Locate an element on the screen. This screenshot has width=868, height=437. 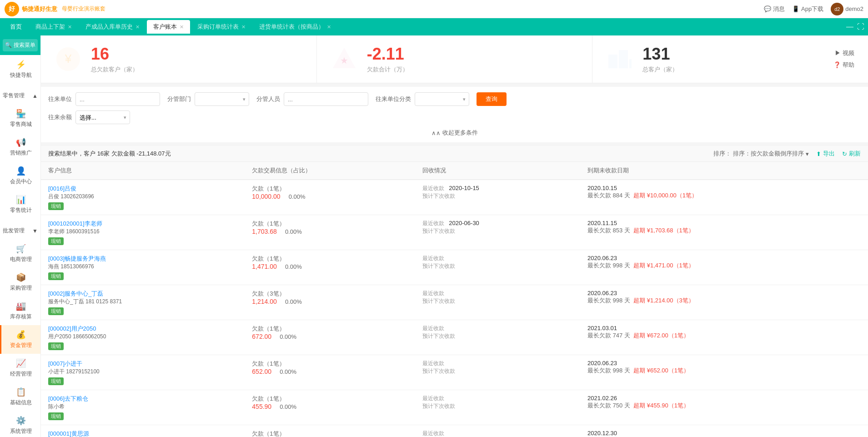
sidebar-item-quick-nav: ⚡ 快捷导航 is located at coordinates (20, 69).